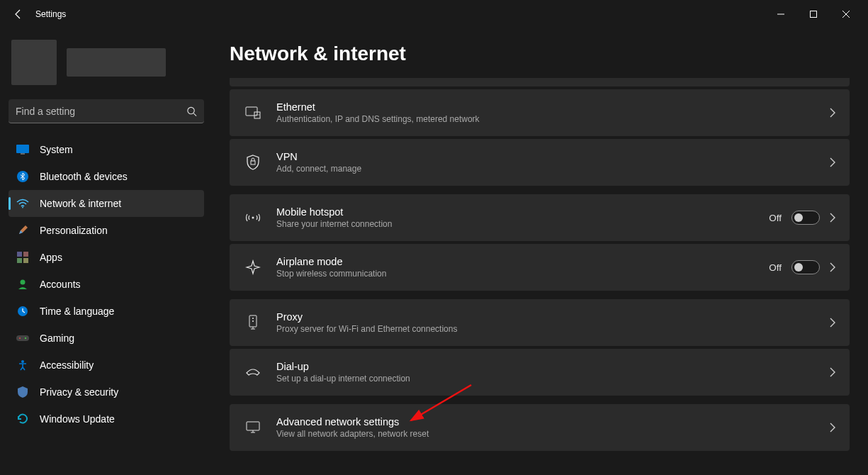  I want to click on card-partial-top, so click(540, 82).